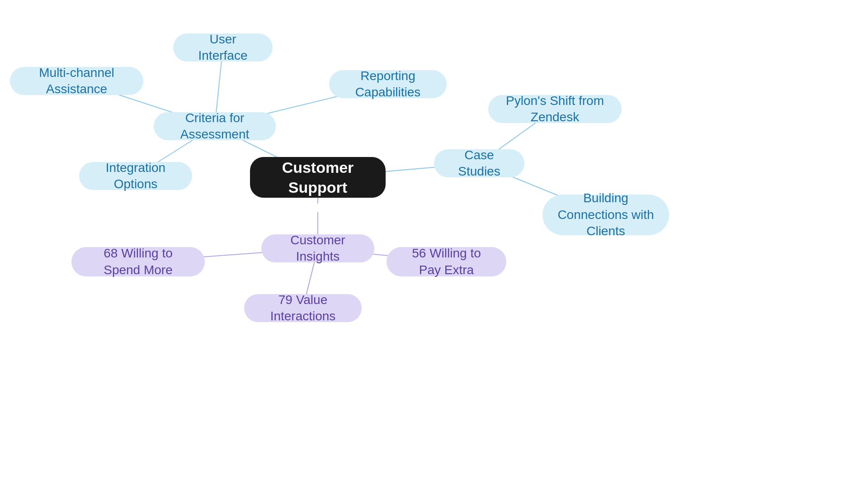 The image size is (868, 490). Describe the element at coordinates (318, 177) in the screenshot. I see `center-node: Evaluating Customer Support Solutions` at that location.